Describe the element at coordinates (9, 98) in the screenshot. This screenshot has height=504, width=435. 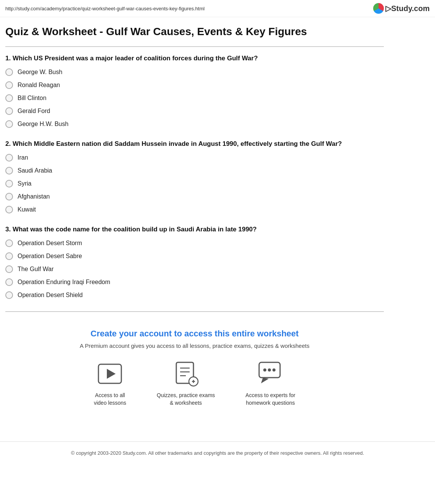
I see `radio-q1-opt3` at that location.